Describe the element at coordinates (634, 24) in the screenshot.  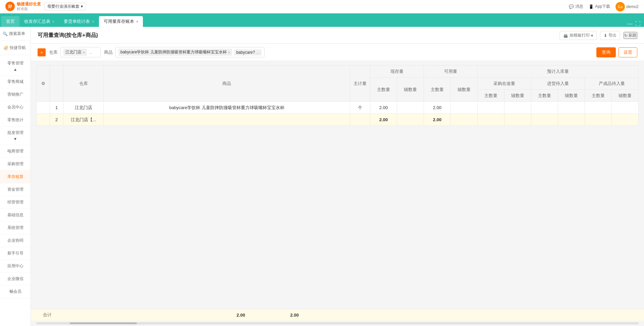
I see `nav-window-actions: — ⛶` at that location.